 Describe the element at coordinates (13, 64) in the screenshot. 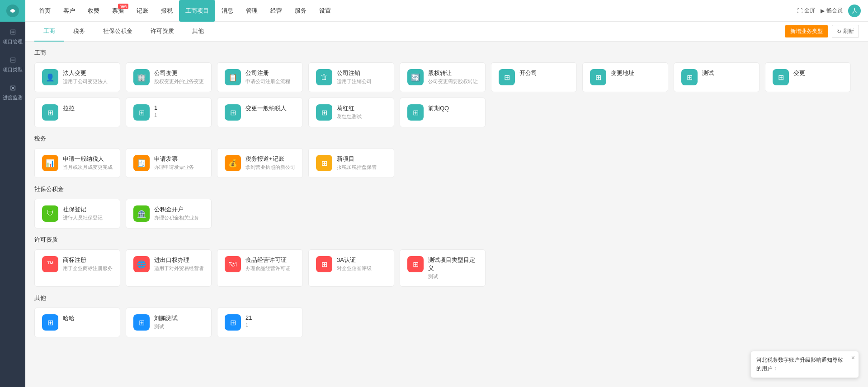

I see `sidebar-item-project-type: ⊟ 项目类型` at that location.